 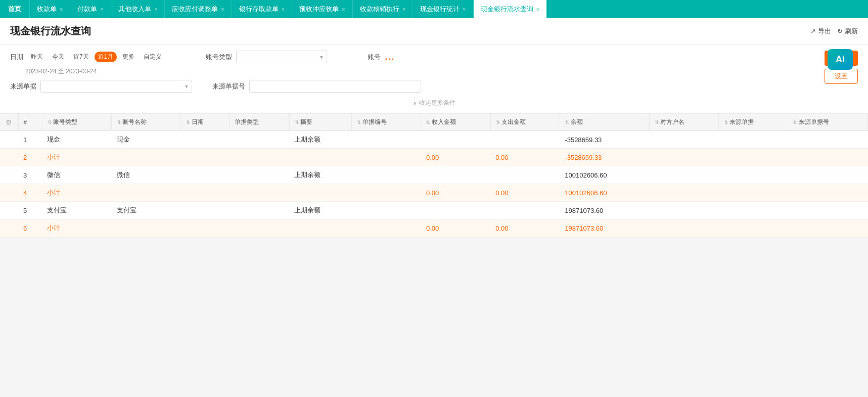 I want to click on nav-tab-other-income: 其他收入单 ×, so click(x=138, y=9).